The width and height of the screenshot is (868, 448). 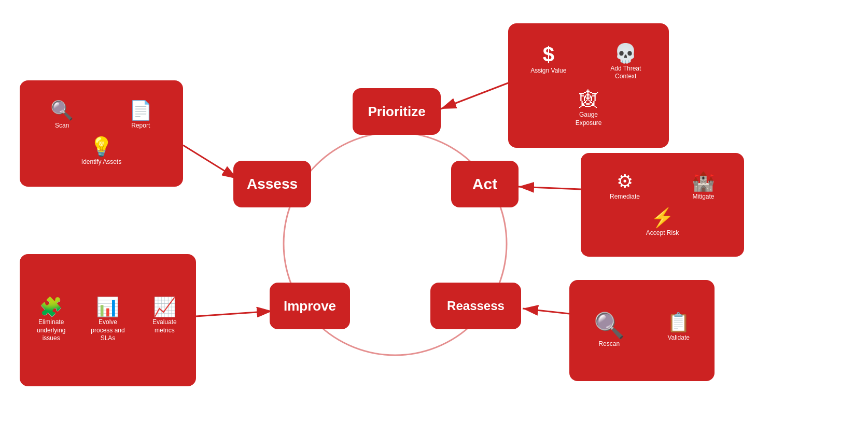 What do you see at coordinates (625, 53) in the screenshot?
I see `add-threat-context-icon: 💀` at bounding box center [625, 53].